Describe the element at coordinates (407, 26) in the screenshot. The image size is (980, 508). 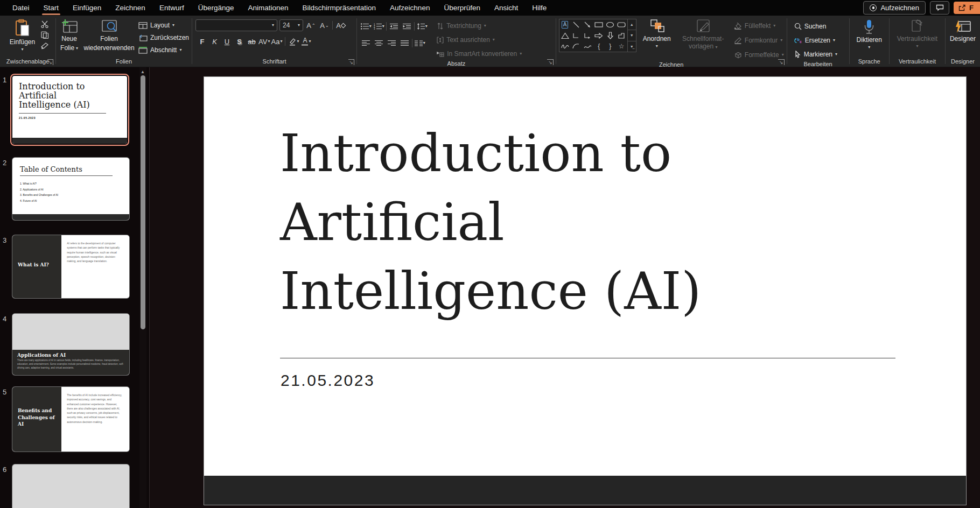
I see `increase-indent-button` at that location.